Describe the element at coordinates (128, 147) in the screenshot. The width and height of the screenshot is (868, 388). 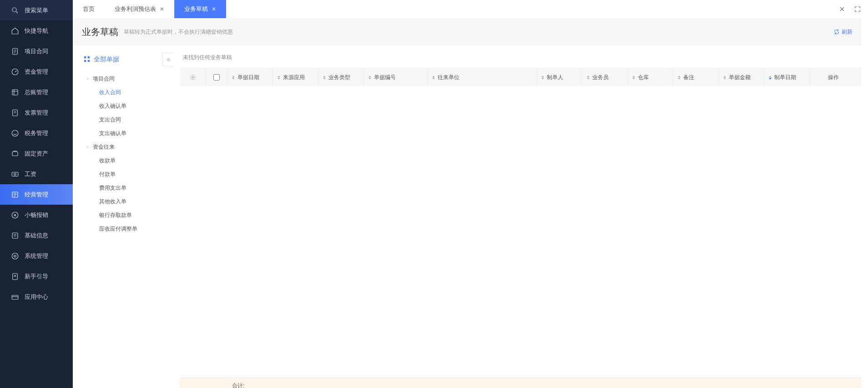
I see `tree-group: 资金往来` at that location.